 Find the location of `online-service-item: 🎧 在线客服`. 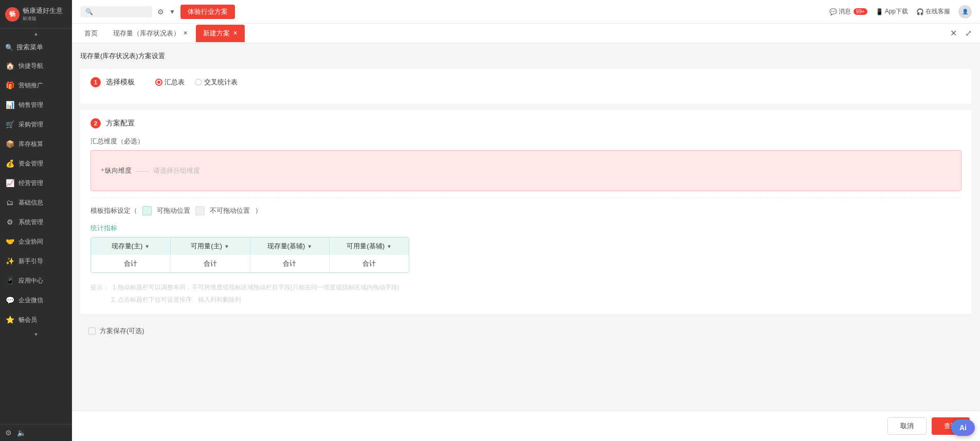

online-service-item: 🎧 在线客服 is located at coordinates (933, 11).